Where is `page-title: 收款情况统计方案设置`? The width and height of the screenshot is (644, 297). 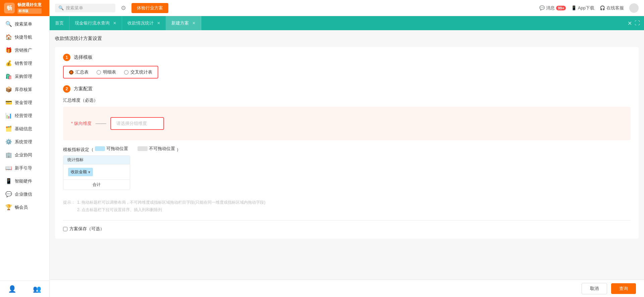 page-title: 收款情况统计方案设置 is located at coordinates (347, 39).